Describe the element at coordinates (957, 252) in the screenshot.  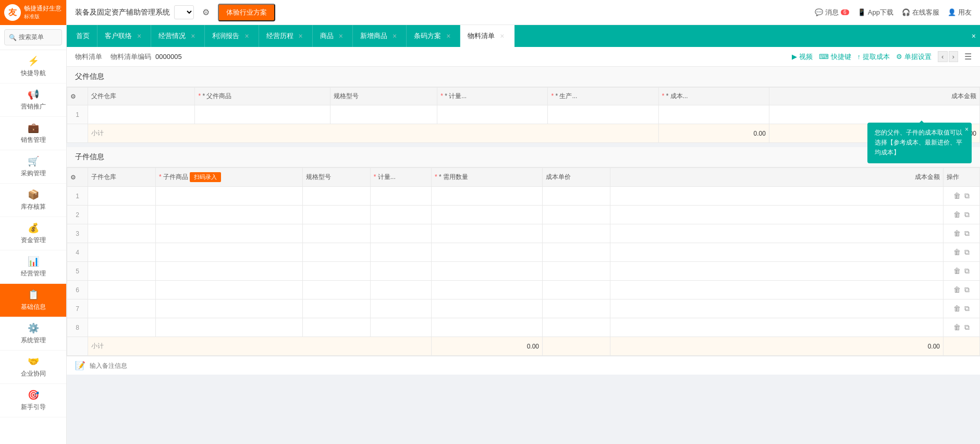
I see `delete-row-4-btn: 🗑` at that location.